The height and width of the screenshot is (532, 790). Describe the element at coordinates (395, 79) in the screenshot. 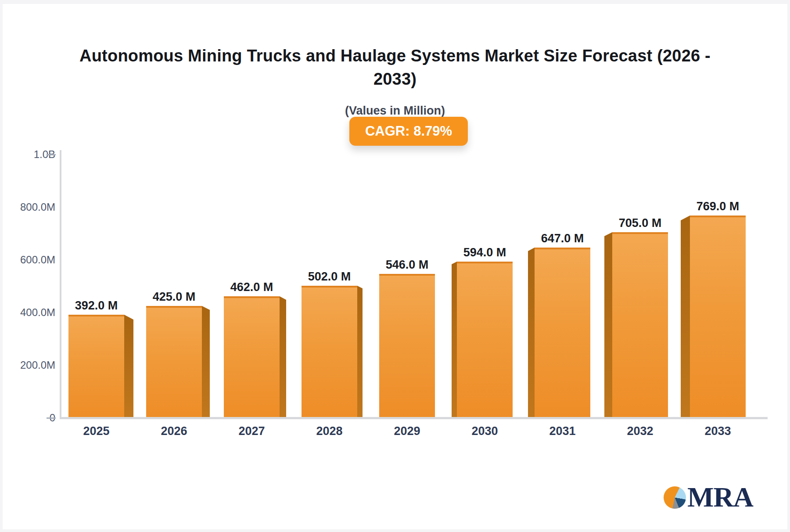

I see `chart-title-line2: 2033)` at that location.